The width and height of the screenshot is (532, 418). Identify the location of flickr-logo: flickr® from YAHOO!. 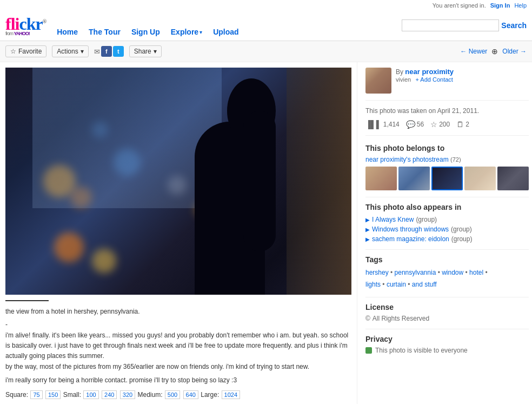
(26, 25).